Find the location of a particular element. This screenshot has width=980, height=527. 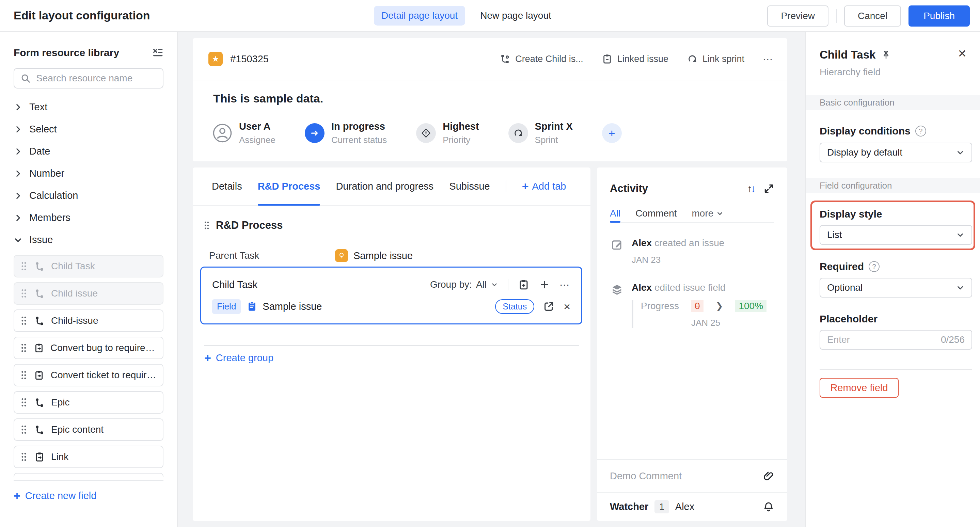

add-row-icon is located at coordinates (545, 284).